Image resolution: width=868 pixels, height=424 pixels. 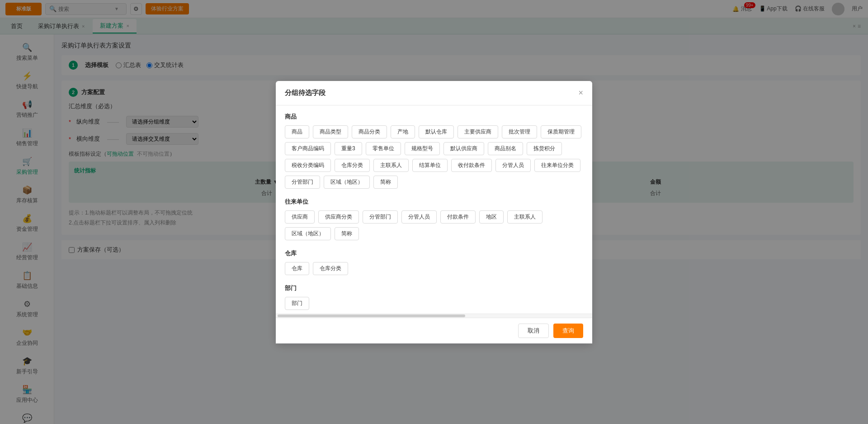 I want to click on field-tag: 收付款条件, so click(x=472, y=166).